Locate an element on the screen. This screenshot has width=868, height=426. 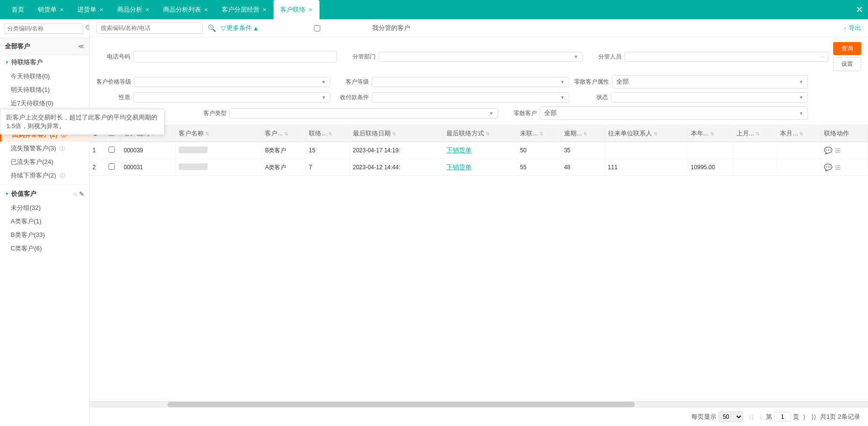
col-contact: 联络... ⇅ is located at coordinates (328, 133).